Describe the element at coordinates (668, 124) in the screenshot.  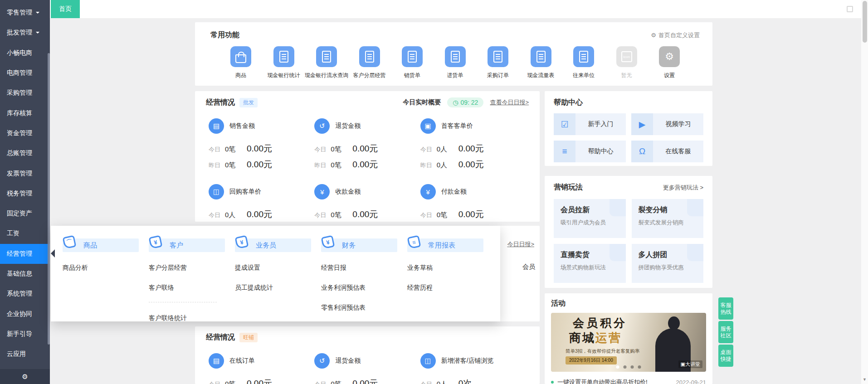
I see `help-item-video-learning: ▶视频学习` at that location.